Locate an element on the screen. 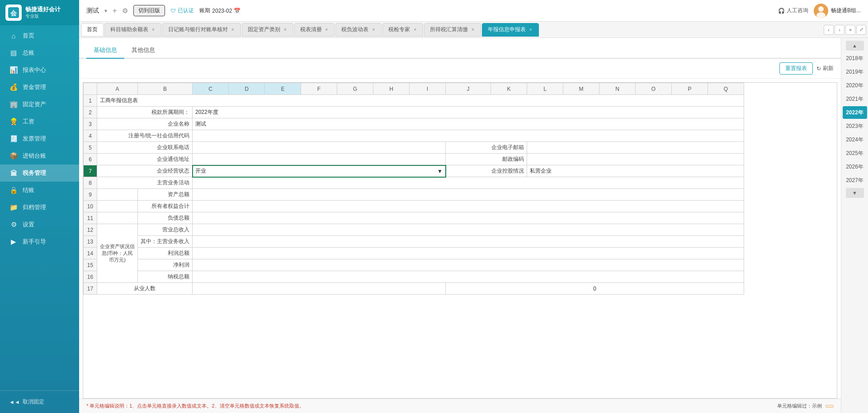  col-header-c: C is located at coordinates (211, 89).